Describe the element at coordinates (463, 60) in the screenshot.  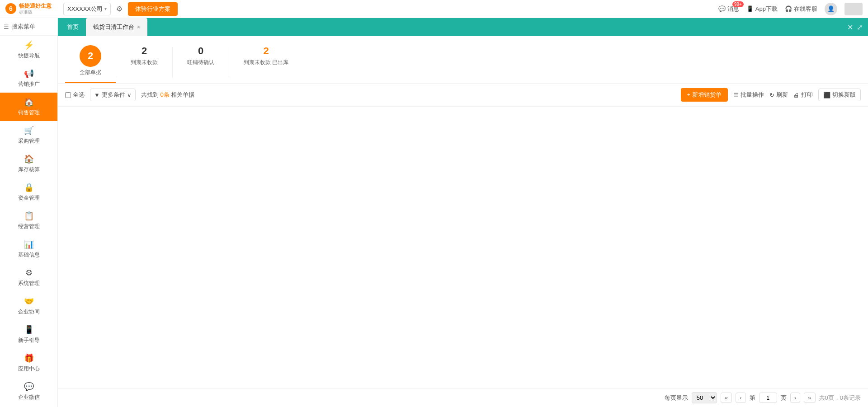
I see `stats-tabs: 2 全部单据 2 到期未收款 0 旺铺待确认 2 到期未收款 已出库` at that location.